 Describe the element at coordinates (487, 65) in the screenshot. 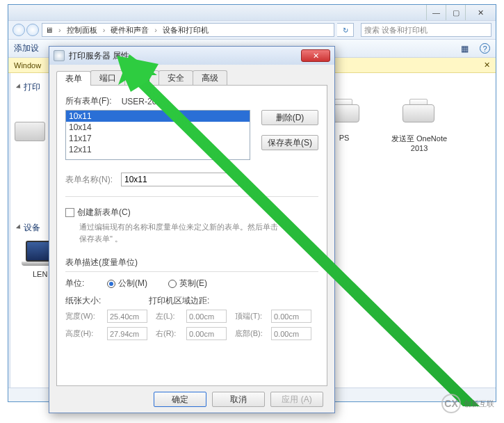

I see `info-bar-close: ✕` at that location.